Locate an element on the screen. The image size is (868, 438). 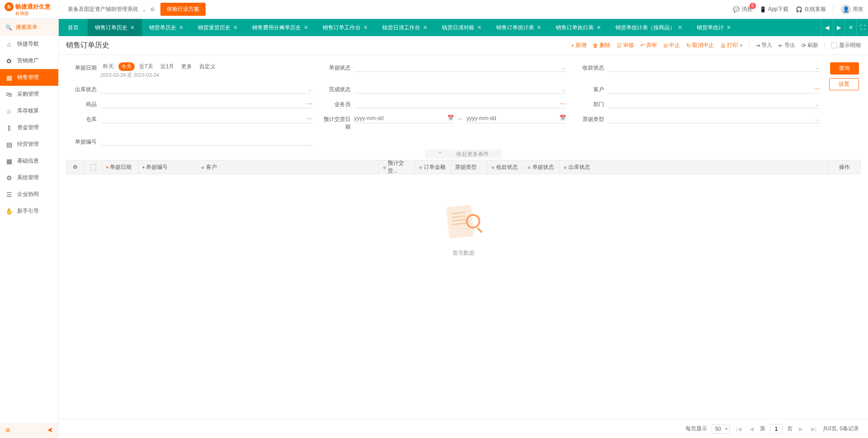
goods-picker is located at coordinates (206, 104).